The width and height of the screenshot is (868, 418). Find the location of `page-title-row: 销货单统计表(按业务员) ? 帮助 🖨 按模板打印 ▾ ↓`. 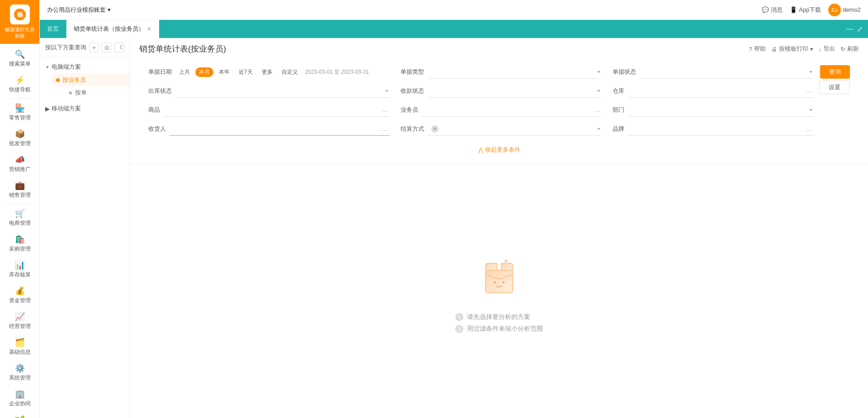

page-title-row: 销货单统计表(按业务员) ? 帮助 🖨 按模板打印 ▾ ↓ is located at coordinates (499, 49).